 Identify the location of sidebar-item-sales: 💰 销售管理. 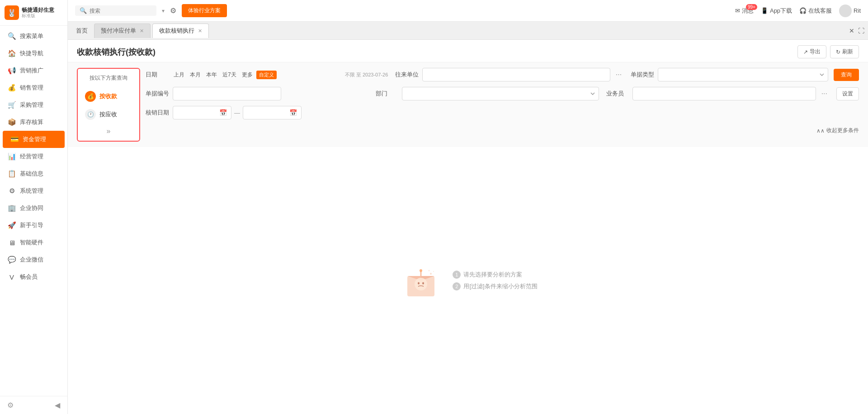
(33, 88).